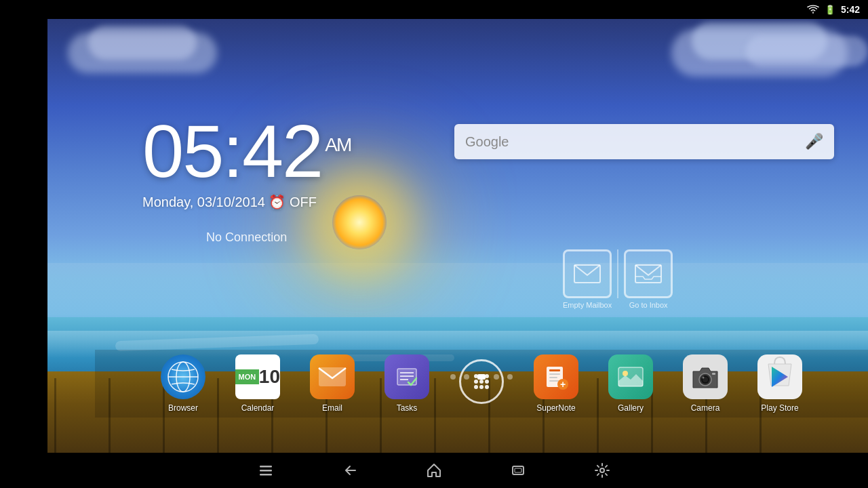  What do you see at coordinates (183, 384) in the screenshot?
I see `app-browser: Browser` at bounding box center [183, 384].